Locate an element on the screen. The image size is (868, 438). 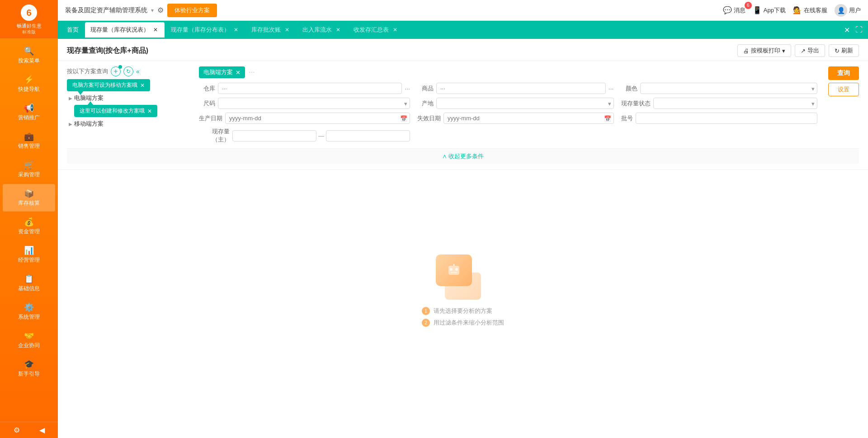
finance-icon: 💰 is located at coordinates (29, 222).